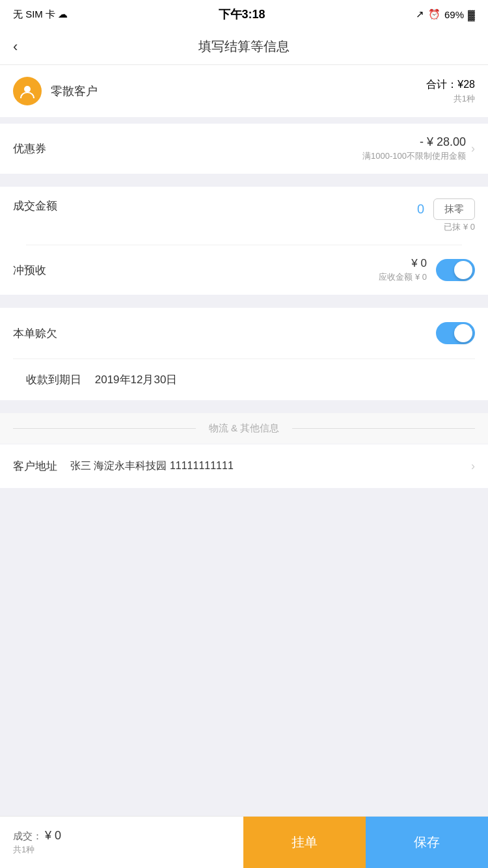  What do you see at coordinates (30, 271) in the screenshot?
I see `prepay-label: 冲预收` at bounding box center [30, 271].